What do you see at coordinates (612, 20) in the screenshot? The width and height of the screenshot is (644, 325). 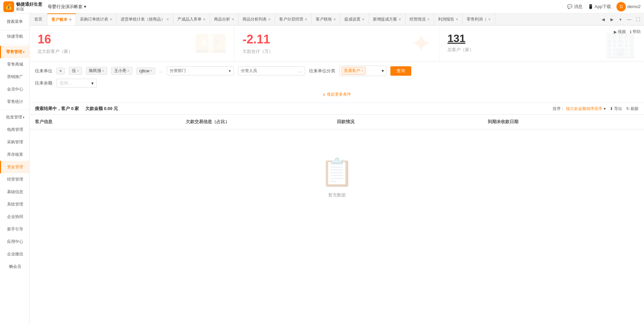 I see `tab-next-button: ▶` at bounding box center [612, 20].